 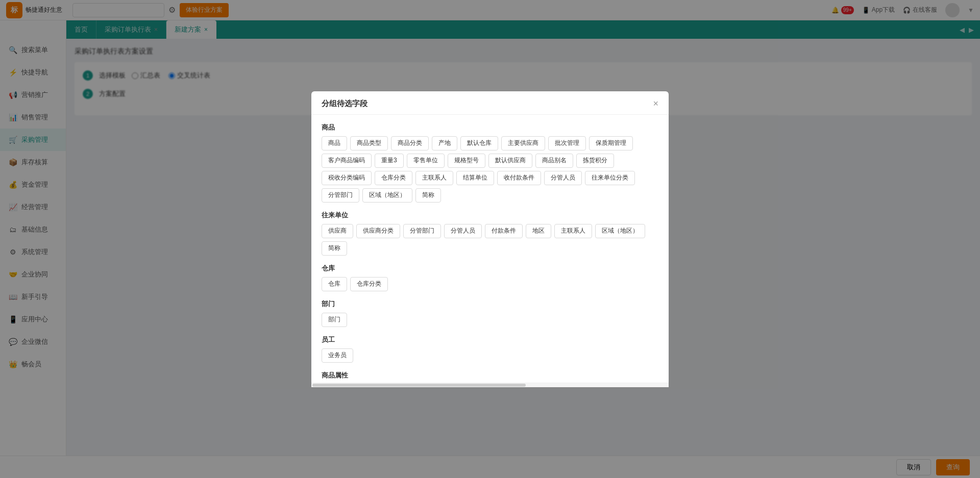 I want to click on tag-partner-category: 往来单位分类, so click(x=610, y=178).